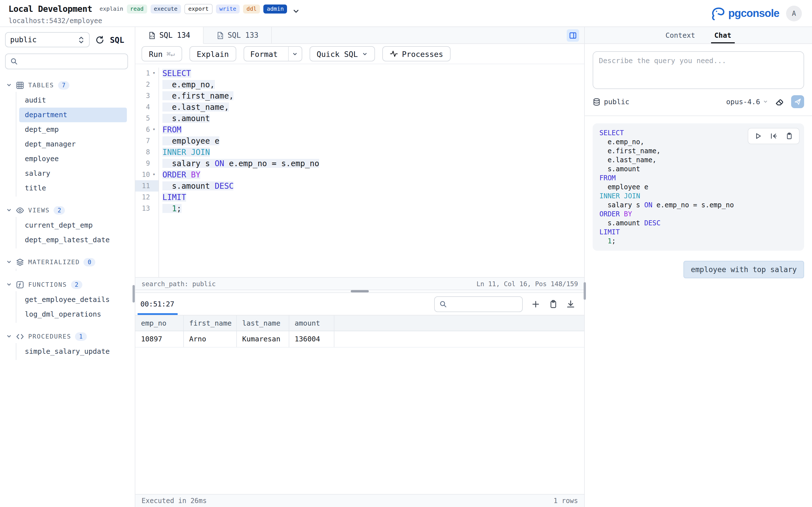  I want to click on assistant-tabbar: Context Chat, so click(699, 36).